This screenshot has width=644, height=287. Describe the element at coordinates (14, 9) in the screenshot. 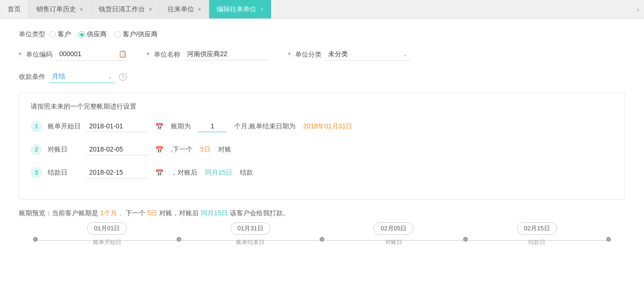

I see `tab-home: 首页` at that location.